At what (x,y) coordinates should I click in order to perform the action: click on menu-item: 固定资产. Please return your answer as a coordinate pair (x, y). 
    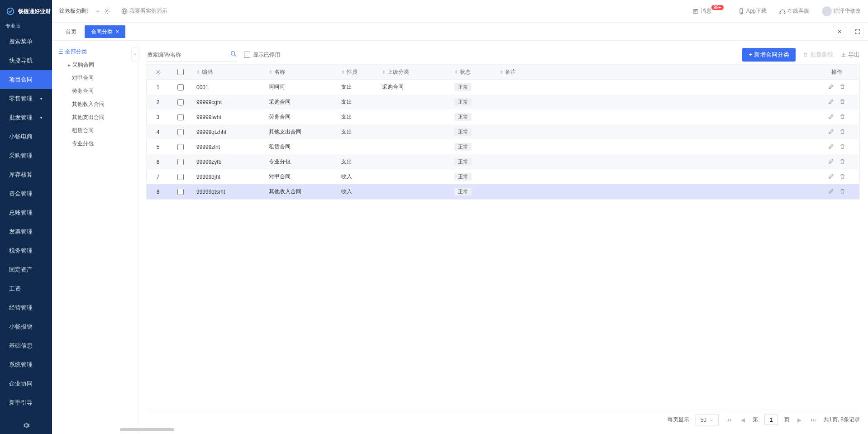
    Looking at the image, I should click on (26, 270).